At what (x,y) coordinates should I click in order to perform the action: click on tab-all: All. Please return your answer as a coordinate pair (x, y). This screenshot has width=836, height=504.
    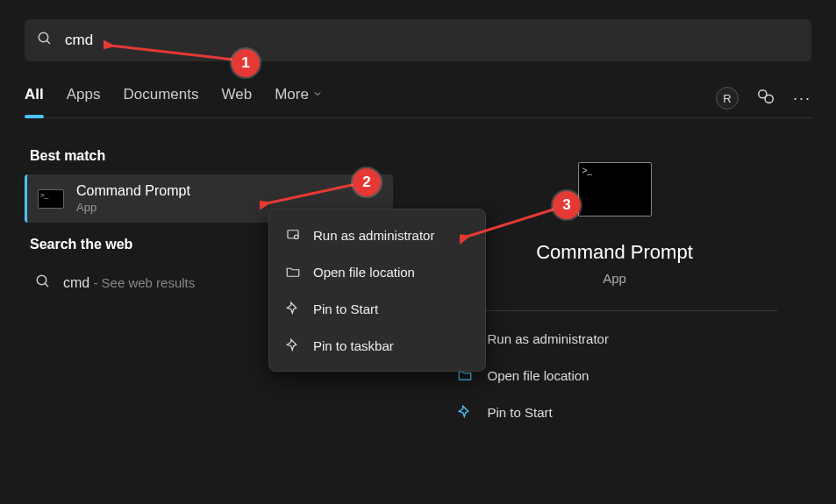
    Looking at the image, I should click on (34, 98).